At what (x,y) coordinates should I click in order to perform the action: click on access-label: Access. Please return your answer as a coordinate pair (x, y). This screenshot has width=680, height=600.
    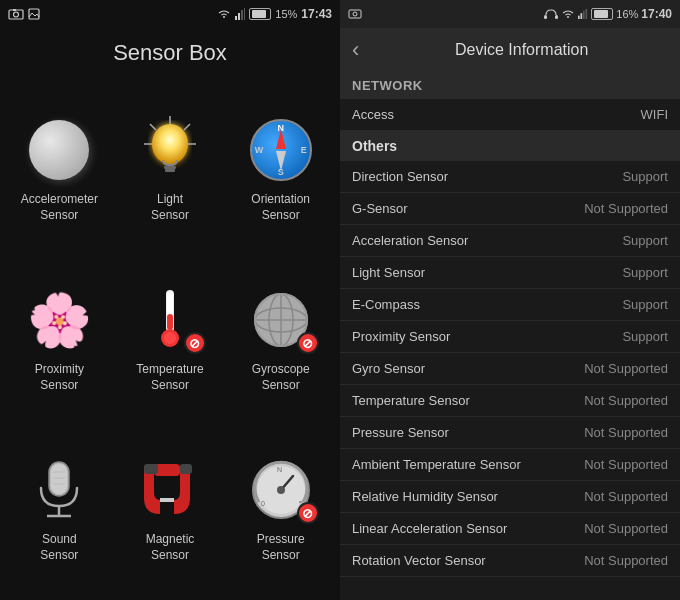
    Looking at the image, I should click on (373, 114).